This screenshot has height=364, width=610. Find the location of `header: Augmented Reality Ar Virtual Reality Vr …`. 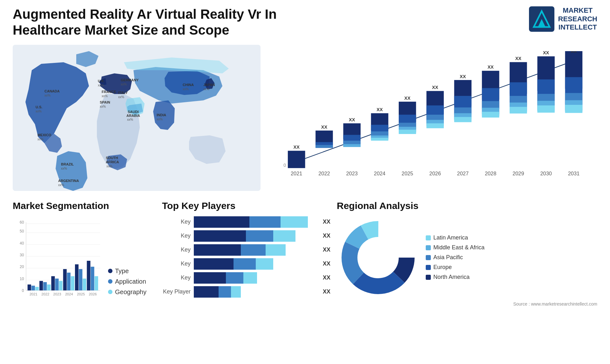

header: Augmented Reality Ar Virtual Reality Vr … is located at coordinates (305, 22).